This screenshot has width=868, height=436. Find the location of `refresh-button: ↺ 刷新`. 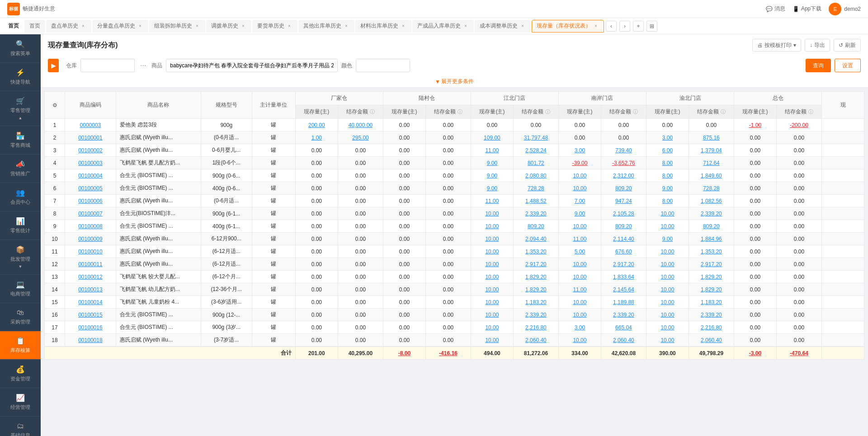

refresh-button: ↺ 刷新 is located at coordinates (847, 45).